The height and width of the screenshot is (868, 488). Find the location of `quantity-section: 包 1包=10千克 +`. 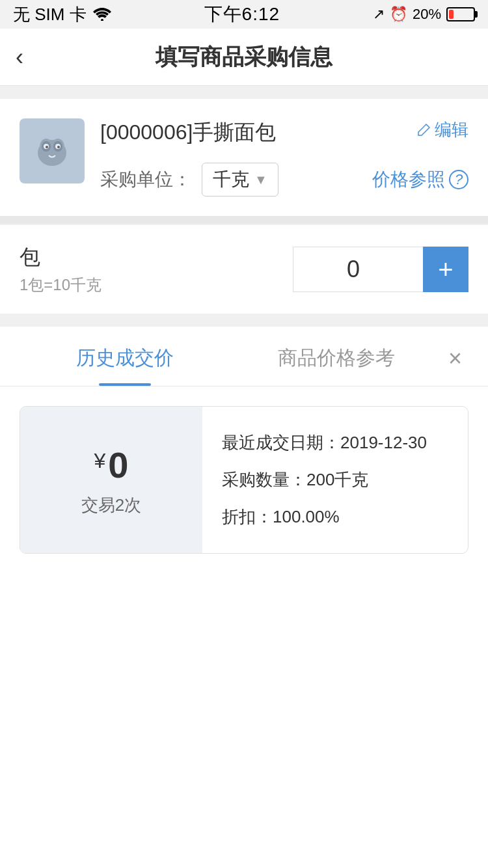

quantity-section: 包 1包=10千克 + is located at coordinates (244, 269).